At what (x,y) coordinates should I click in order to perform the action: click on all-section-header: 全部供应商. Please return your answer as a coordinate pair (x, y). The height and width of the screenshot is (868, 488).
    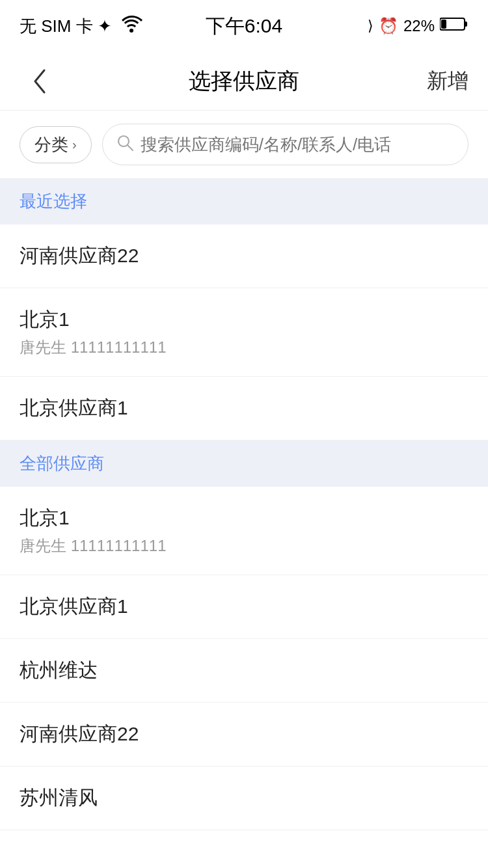
    Looking at the image, I should click on (244, 463).